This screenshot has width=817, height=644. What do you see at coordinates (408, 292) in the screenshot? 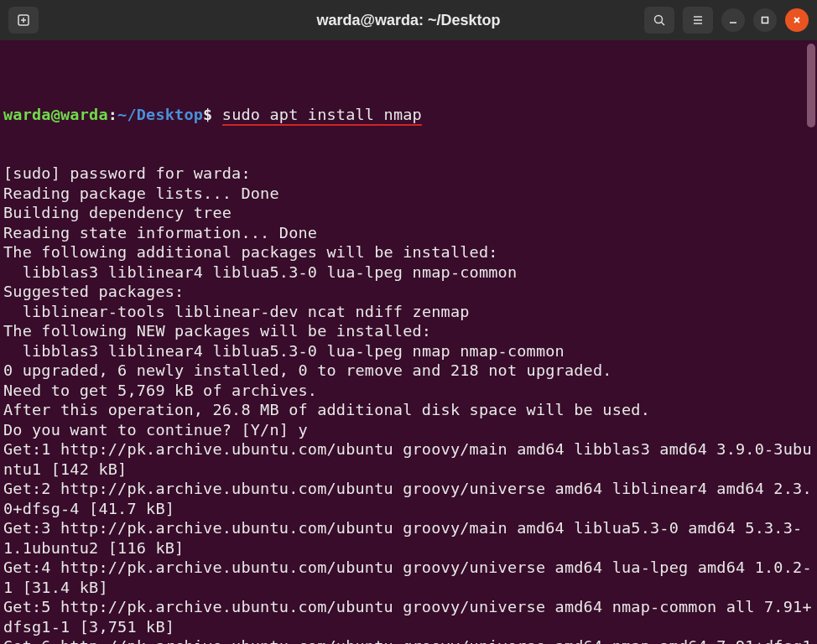
I see `output-line: Suggested packages:` at bounding box center [408, 292].